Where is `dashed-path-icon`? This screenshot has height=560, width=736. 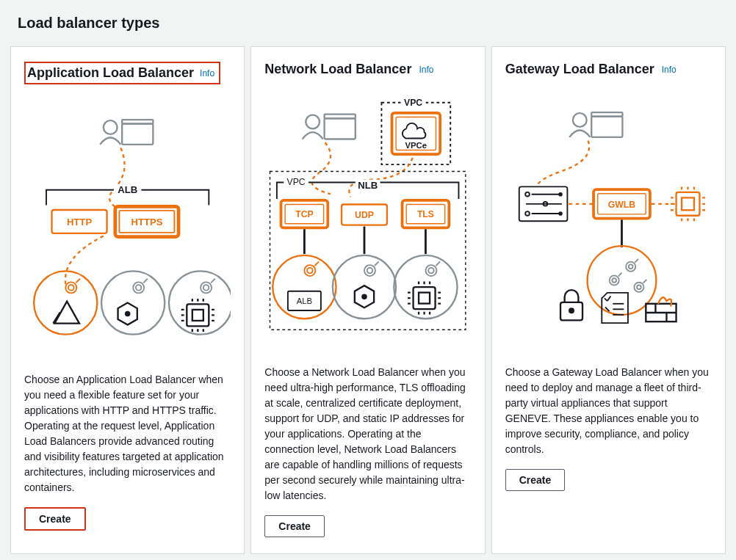 dashed-path-icon is located at coordinates (562, 165).